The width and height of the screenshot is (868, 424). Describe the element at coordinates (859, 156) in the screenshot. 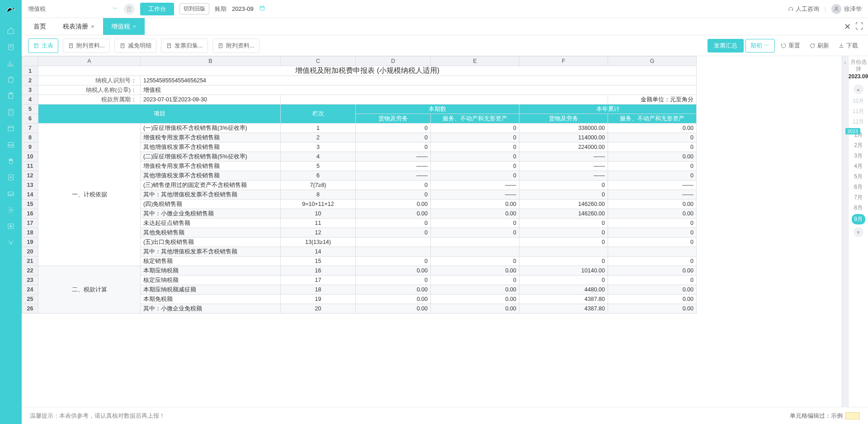

I see `month-item: 3月` at that location.